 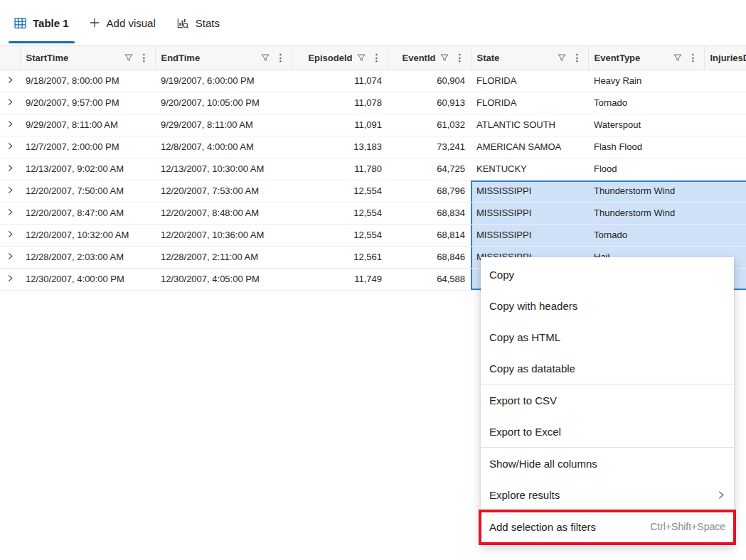 What do you see at coordinates (529, 125) in the screenshot?
I see `cell-state: ATLANTIC SOUTH` at bounding box center [529, 125].